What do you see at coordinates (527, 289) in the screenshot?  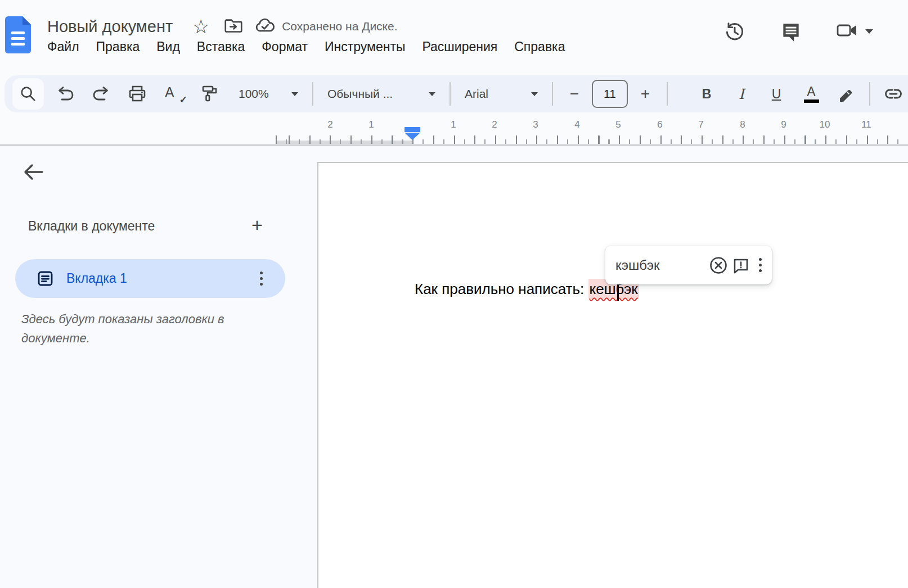 I see `document-text-line: Как правильно написать: кешбэк` at bounding box center [527, 289].